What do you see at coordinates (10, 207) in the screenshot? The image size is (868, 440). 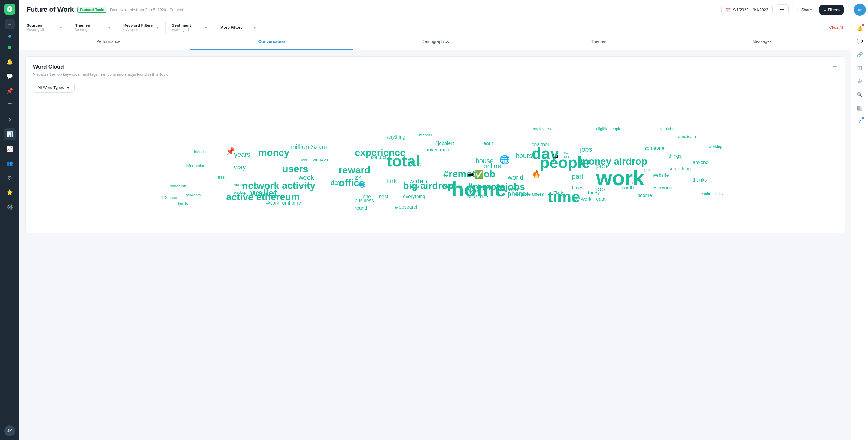 I see `sidebar-item-group: 👫` at bounding box center [10, 207].